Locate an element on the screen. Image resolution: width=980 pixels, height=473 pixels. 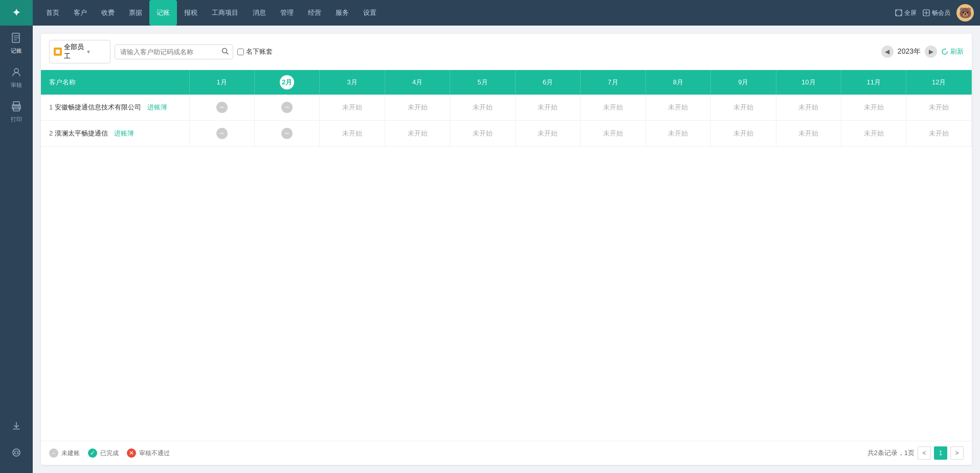
col-jun: 6月 is located at coordinates (547, 82).